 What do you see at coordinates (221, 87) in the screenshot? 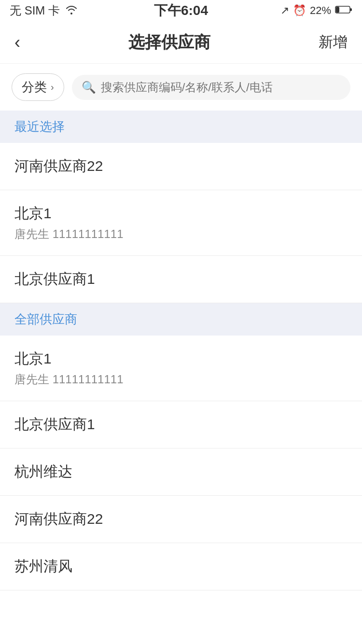
I see `search-input` at bounding box center [221, 87].